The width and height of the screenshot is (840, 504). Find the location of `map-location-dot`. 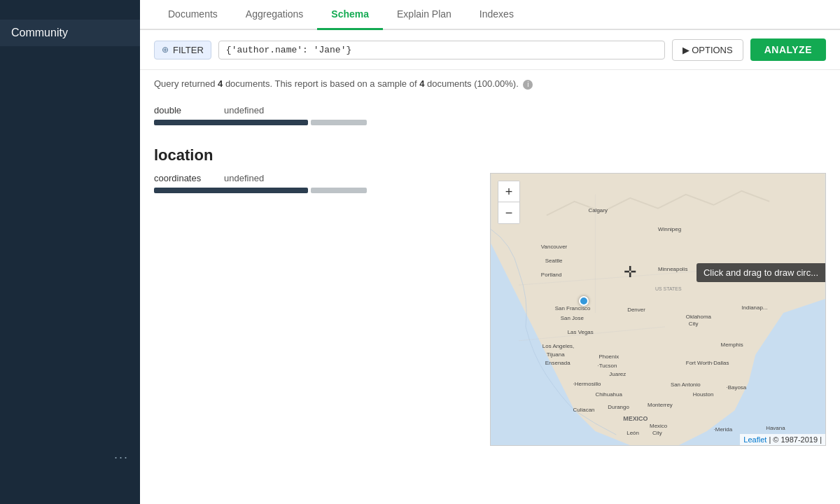

map-location-dot is located at coordinates (584, 301).